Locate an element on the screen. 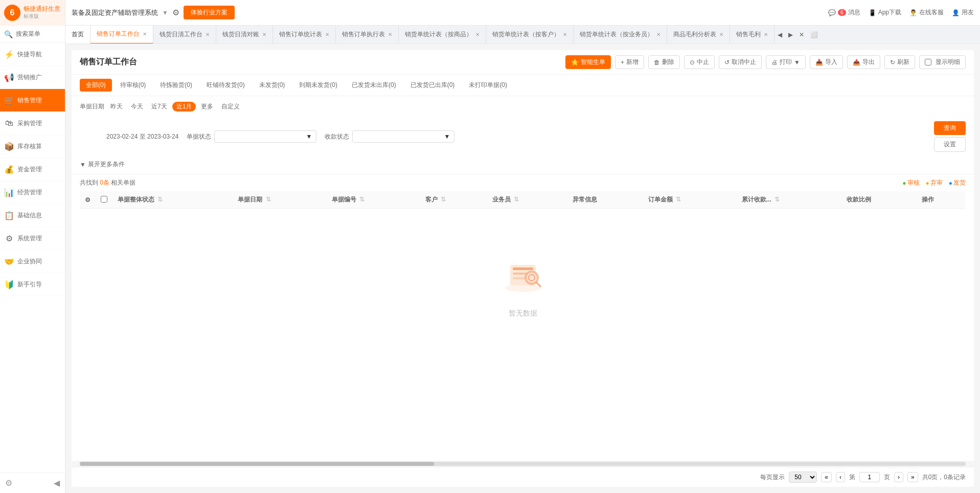 This screenshot has width=980, height=493. expand-icon: ▼ is located at coordinates (165, 13).